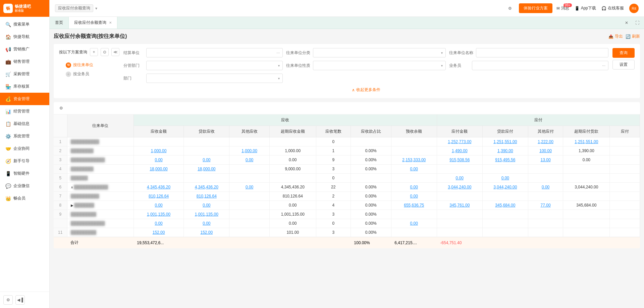  Describe the element at coordinates (25, 62) in the screenshot. I see `sidebar-item-sales: 💼 销售管理` at that location.